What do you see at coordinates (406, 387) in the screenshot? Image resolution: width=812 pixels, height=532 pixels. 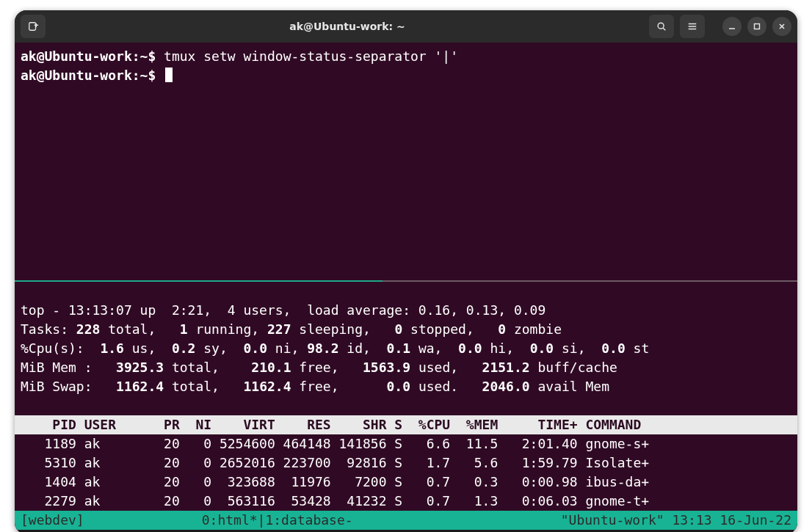 I see `top-swap-line: MiB Swap: 1162.4 total, 1162.4 free, 0.0…` at bounding box center [406, 387].